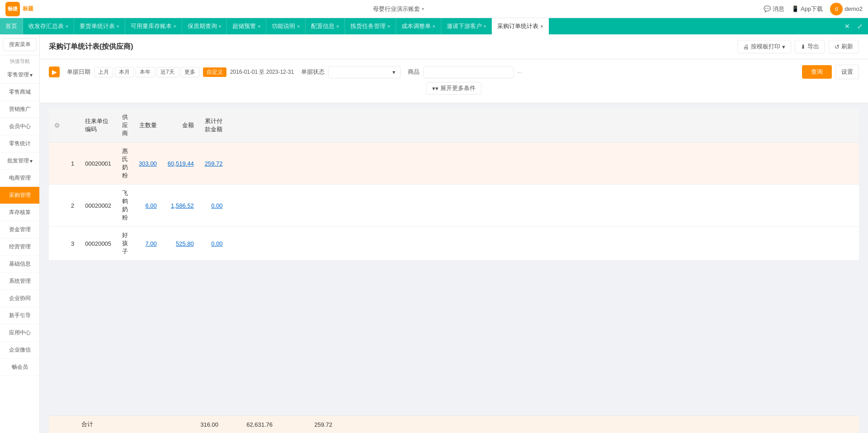 This screenshot has width=868, height=433. I want to click on nav-tab-label: 收发存汇总表, so click(46, 26).